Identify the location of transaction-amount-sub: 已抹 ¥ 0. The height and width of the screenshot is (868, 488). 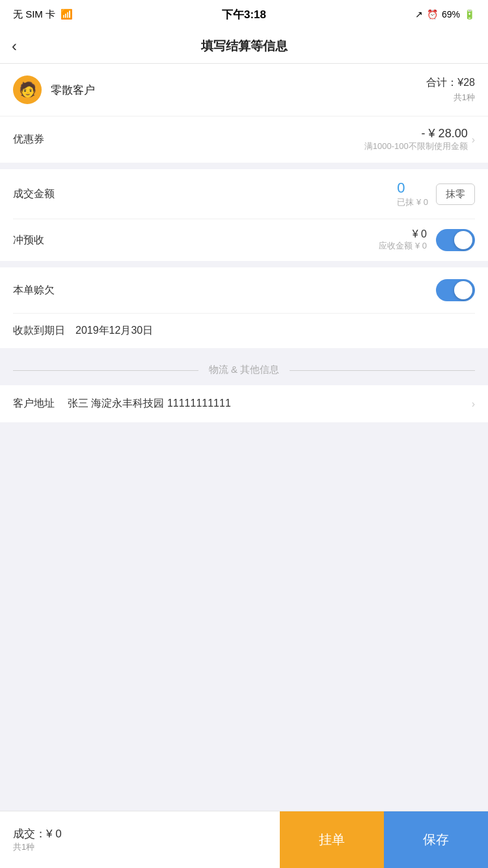
(413, 202).